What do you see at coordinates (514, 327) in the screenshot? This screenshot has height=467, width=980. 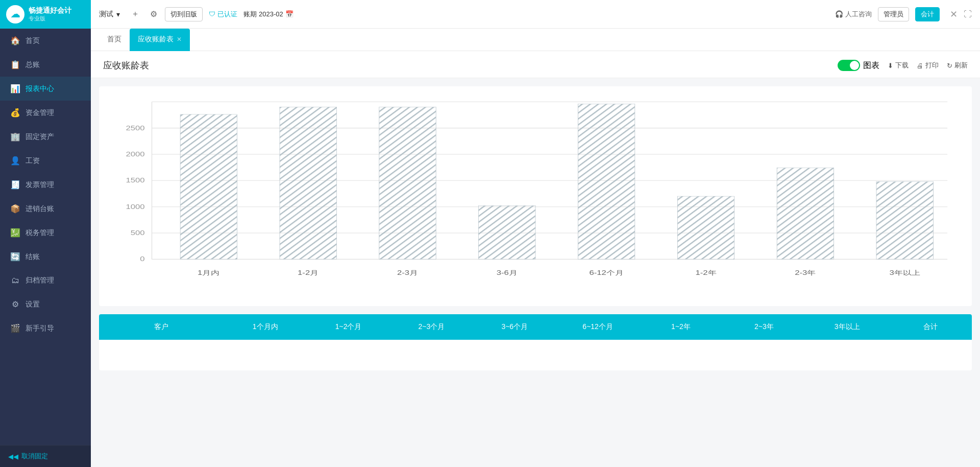 I see `col-3-6month: 3~6个月` at bounding box center [514, 327].